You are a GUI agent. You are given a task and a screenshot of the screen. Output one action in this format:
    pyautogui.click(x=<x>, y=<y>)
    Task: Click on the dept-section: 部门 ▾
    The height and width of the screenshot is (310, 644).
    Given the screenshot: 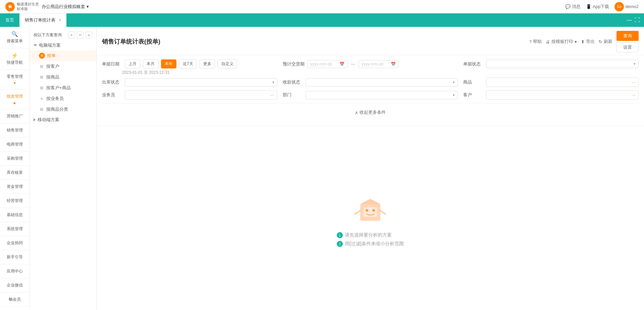 What is the action you would take?
    pyautogui.click(x=370, y=95)
    